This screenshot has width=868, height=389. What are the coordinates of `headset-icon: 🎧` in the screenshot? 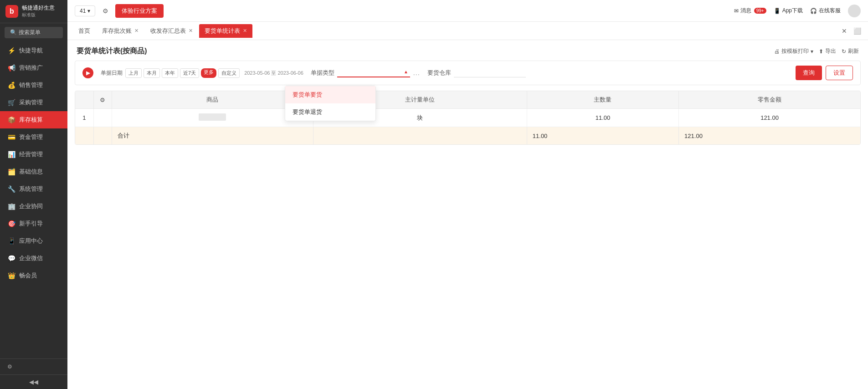 It's located at (814, 11).